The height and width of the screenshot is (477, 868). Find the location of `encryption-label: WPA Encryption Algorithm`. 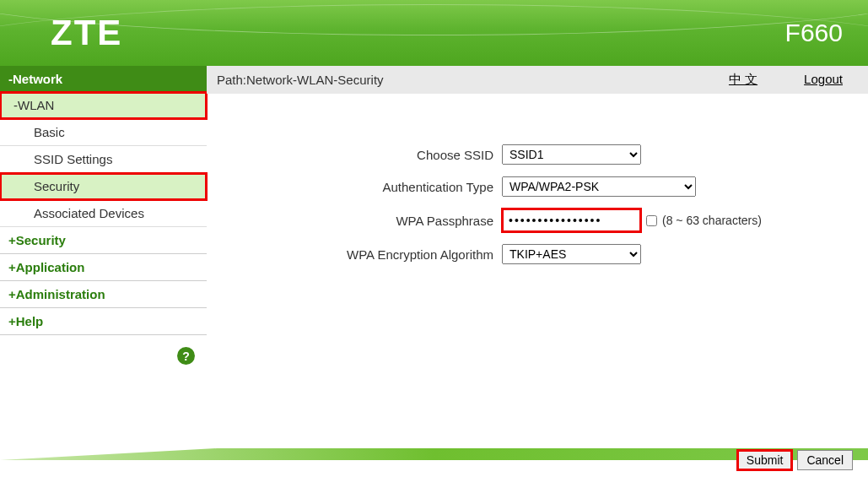

encryption-label: WPA Encryption Algorithm is located at coordinates (354, 255).